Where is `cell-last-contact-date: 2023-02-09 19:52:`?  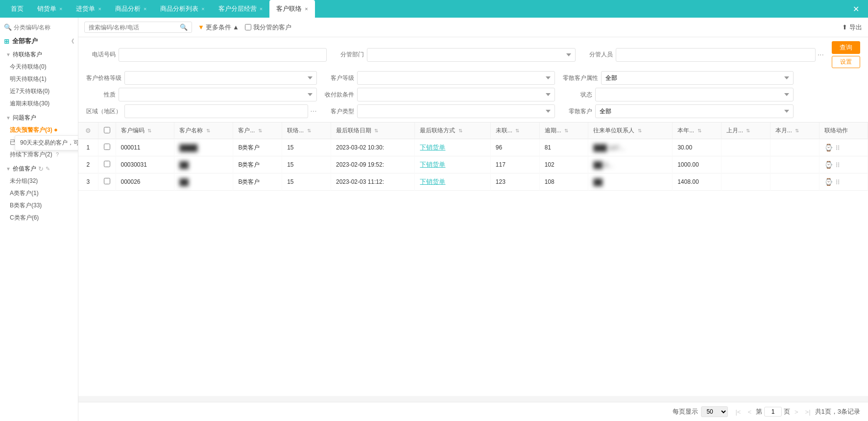 cell-last-contact-date: 2023-02-09 19:52: is located at coordinates (372, 165).